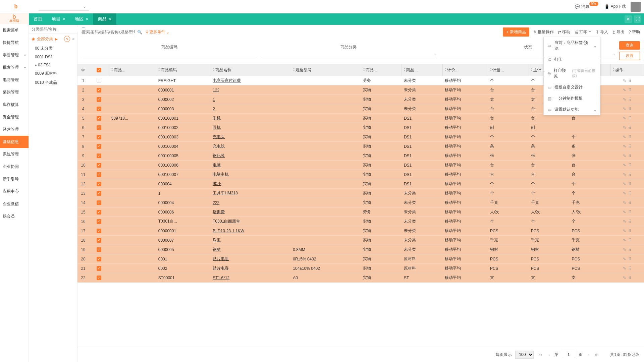 The height and width of the screenshot is (362, 644). I want to click on product-name-link: 电脑主机, so click(221, 174).